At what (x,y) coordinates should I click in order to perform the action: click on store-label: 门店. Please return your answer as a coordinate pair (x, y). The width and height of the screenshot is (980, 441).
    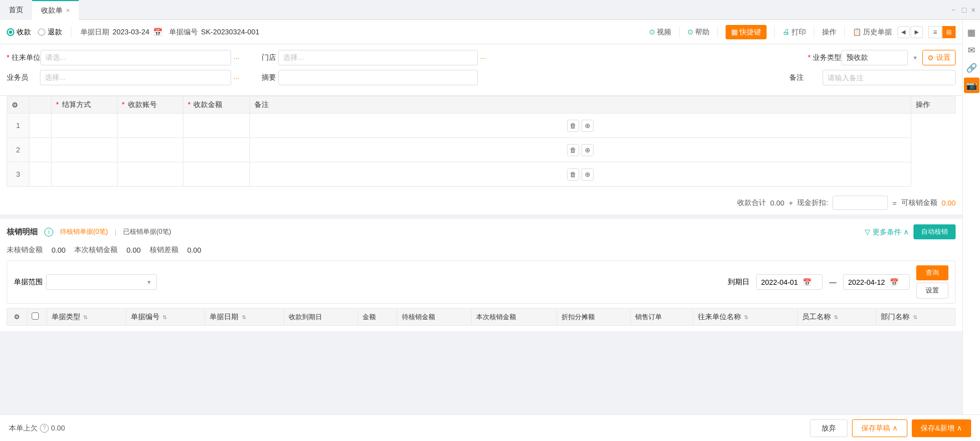
    Looking at the image, I should click on (270, 58).